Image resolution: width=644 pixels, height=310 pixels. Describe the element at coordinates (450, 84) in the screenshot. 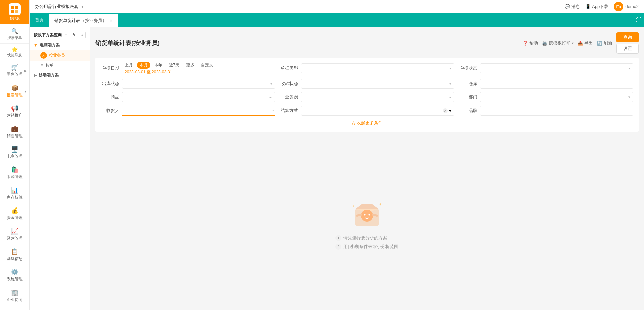

I see `receipt-status-arrow: ▾` at that location.